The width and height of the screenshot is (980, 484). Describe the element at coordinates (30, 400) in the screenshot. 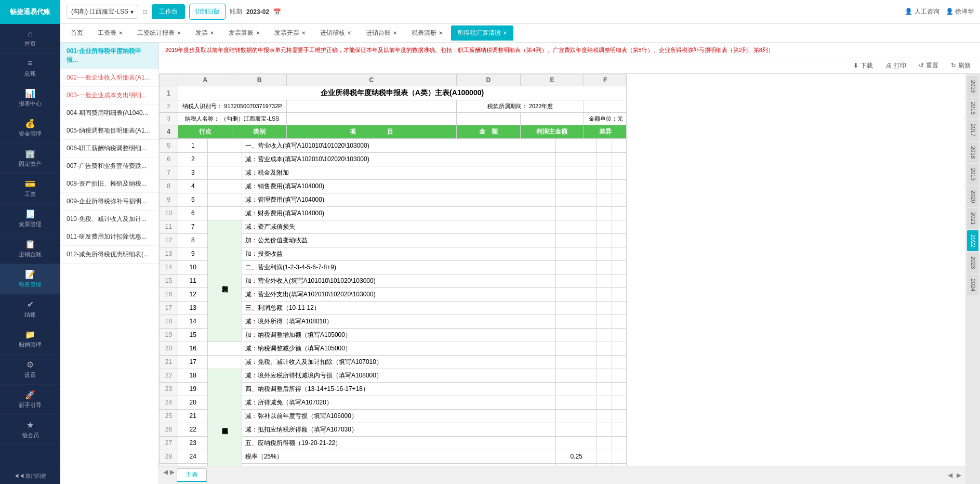

I see `sidebar-item-guide: 🚀 新手引导` at that location.